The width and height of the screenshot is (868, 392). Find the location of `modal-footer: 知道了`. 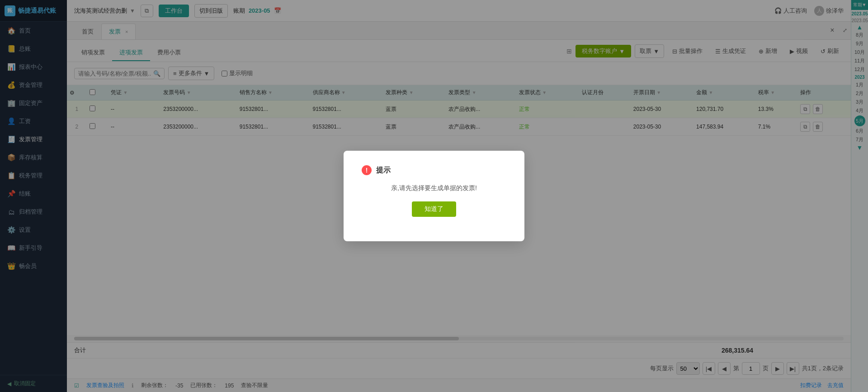

modal-footer: 知道了 is located at coordinates (434, 209).